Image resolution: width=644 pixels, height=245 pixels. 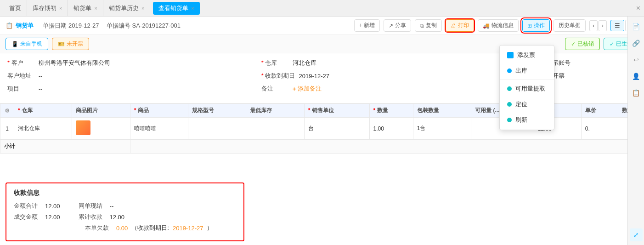 What do you see at coordinates (322, 8) in the screenshot?
I see `tab-bar: 首页 库存期初 × 销货单 × 销货单历史 × 查看销货单 × ×` at bounding box center [322, 8].